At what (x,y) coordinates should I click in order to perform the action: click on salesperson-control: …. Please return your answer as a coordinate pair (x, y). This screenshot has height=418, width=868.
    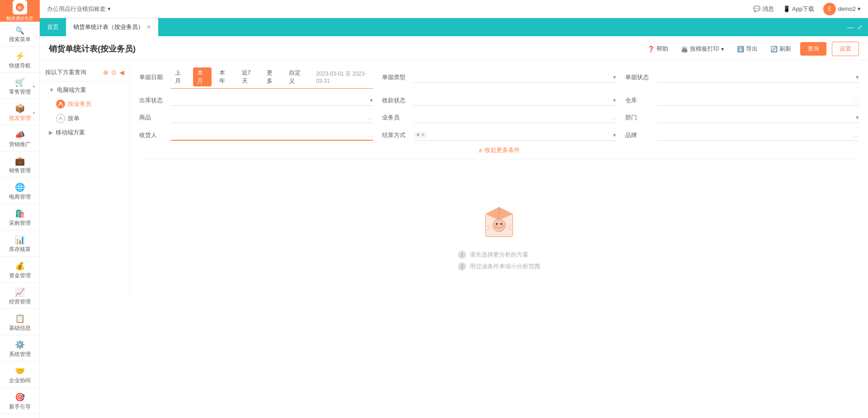
    Looking at the image, I should click on (514, 118).